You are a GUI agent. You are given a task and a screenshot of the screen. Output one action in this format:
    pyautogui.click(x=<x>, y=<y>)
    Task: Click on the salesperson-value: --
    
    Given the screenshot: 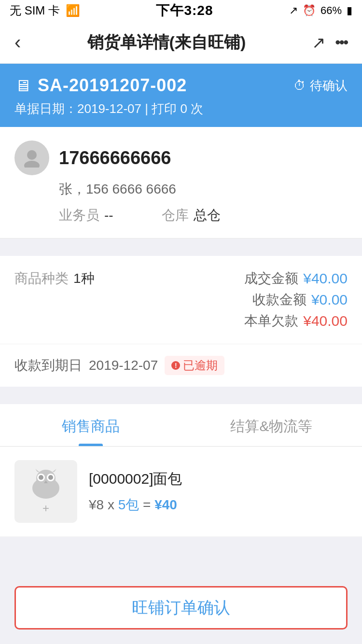 What is the action you would take?
    pyautogui.click(x=109, y=215)
    